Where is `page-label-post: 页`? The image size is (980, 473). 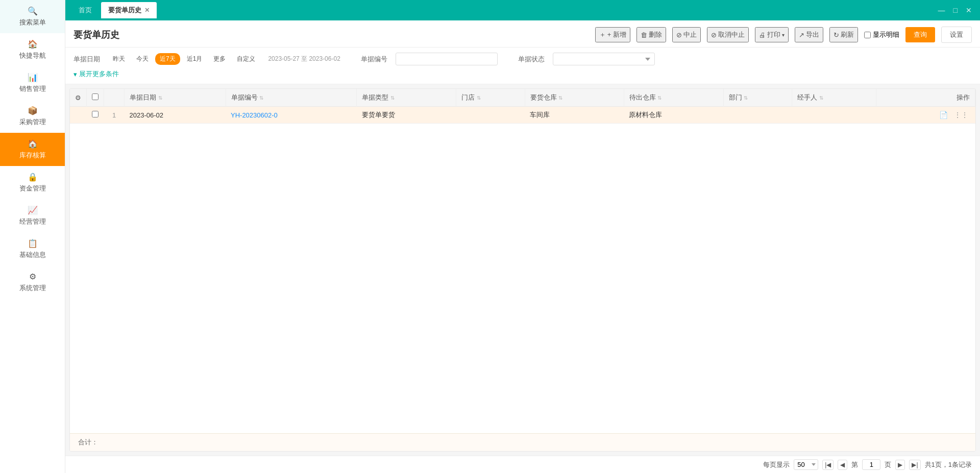 page-label-post: 页 is located at coordinates (888, 465).